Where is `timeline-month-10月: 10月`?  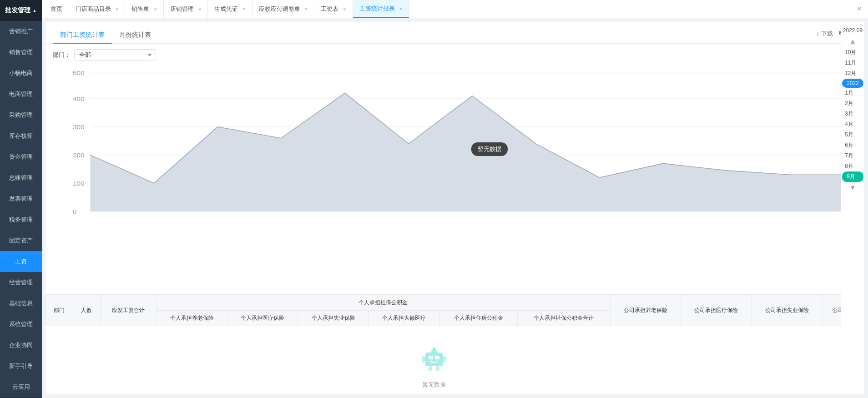
timeline-month-10月: 10月 is located at coordinates (853, 53).